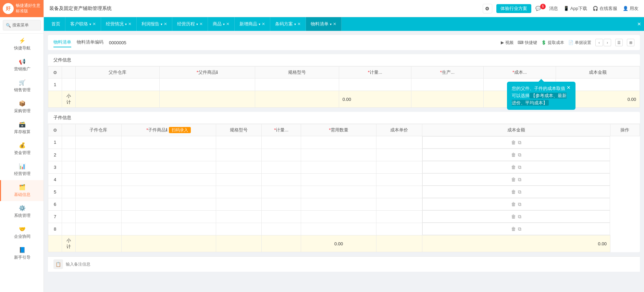 The height and width of the screenshot is (292, 644). Describe the element at coordinates (447, 100) in the screenshot. I see `parent-subtotal-c5` at that location.